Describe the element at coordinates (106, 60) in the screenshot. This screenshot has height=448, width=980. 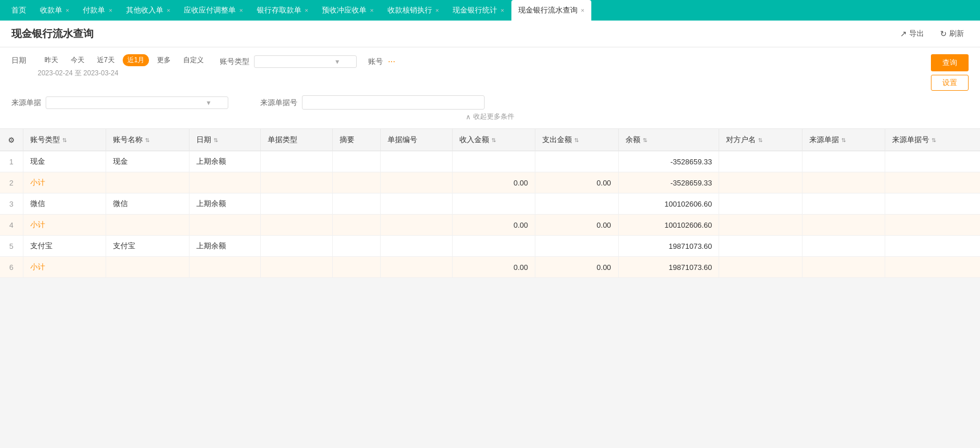
I see `date-btn-7days: 近7天` at that location.